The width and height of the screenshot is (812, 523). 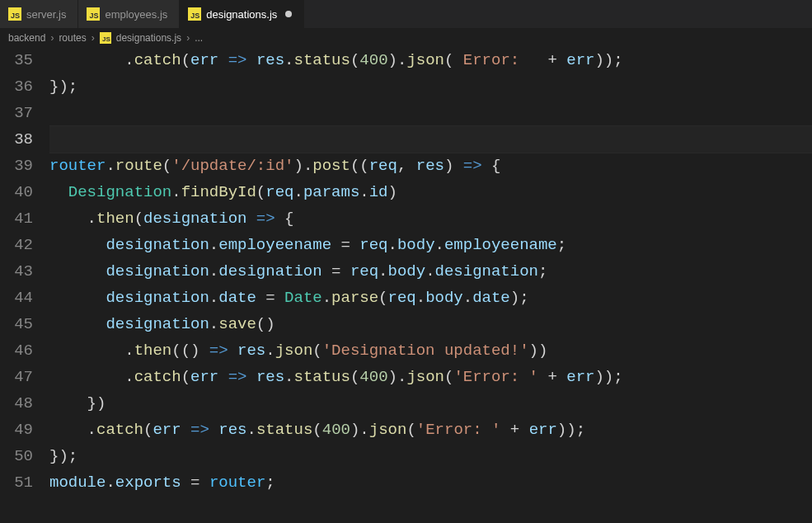 What do you see at coordinates (430, 166) in the screenshot?
I see `code-line: router.route('/update/:id').post((req, r…` at bounding box center [430, 166].